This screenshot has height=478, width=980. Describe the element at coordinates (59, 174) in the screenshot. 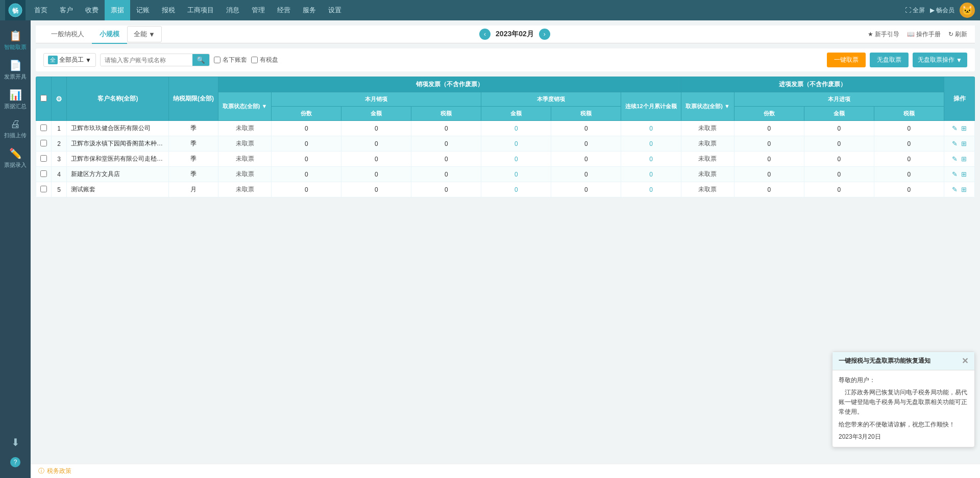

I see `row-num: 4` at that location.